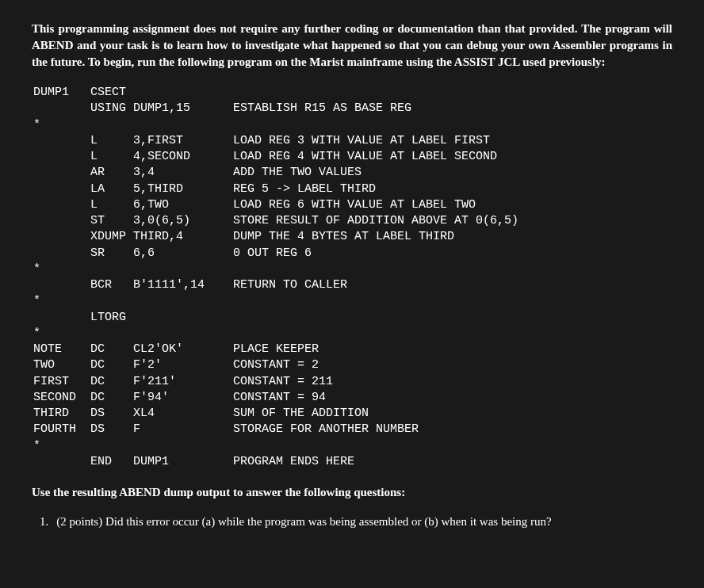  What do you see at coordinates (352, 521) in the screenshot?
I see `question-item: 1.(2 points) Did this error occur (a) wh…` at bounding box center [352, 521].